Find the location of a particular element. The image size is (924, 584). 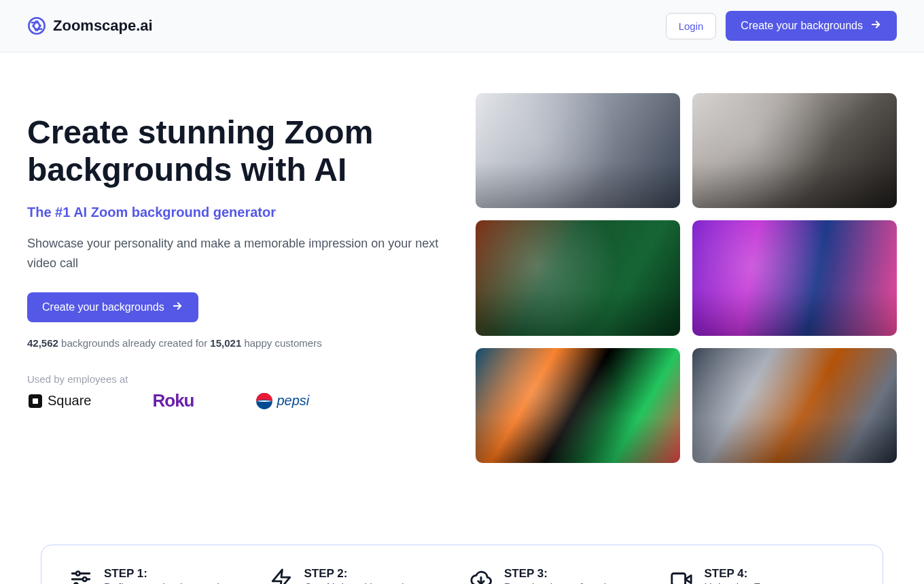

step-2: STEP 2: Our AI does it's magic is located at coordinates (363, 575).